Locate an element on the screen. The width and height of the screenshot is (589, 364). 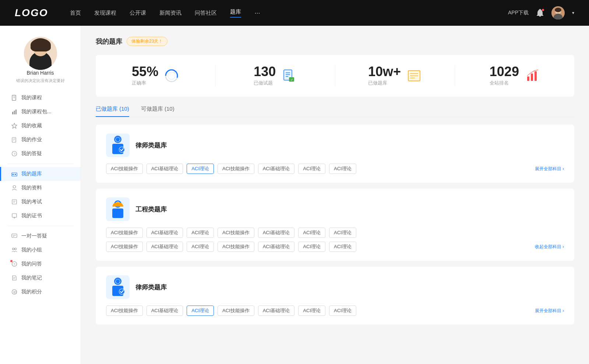
user-avatar-nav is located at coordinates (558, 13).